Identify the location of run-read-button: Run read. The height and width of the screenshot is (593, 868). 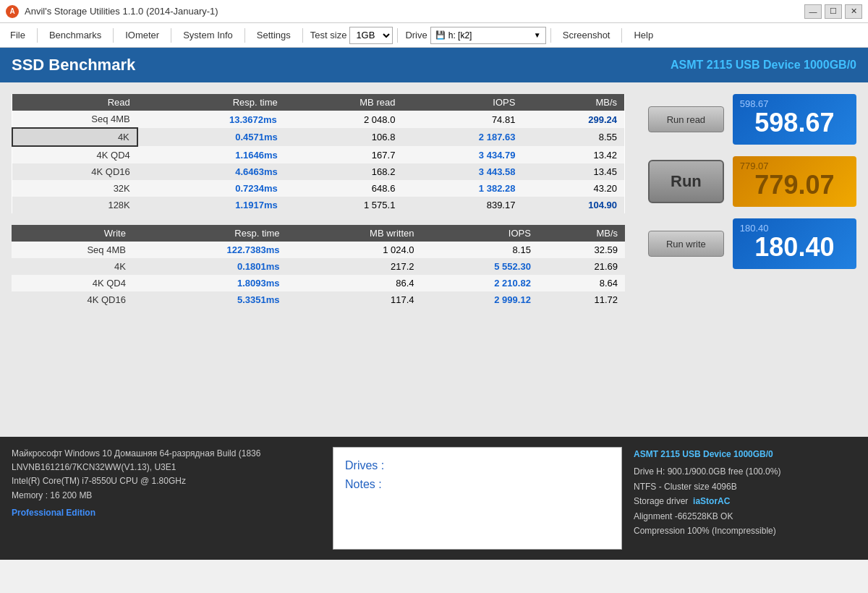
(686, 119).